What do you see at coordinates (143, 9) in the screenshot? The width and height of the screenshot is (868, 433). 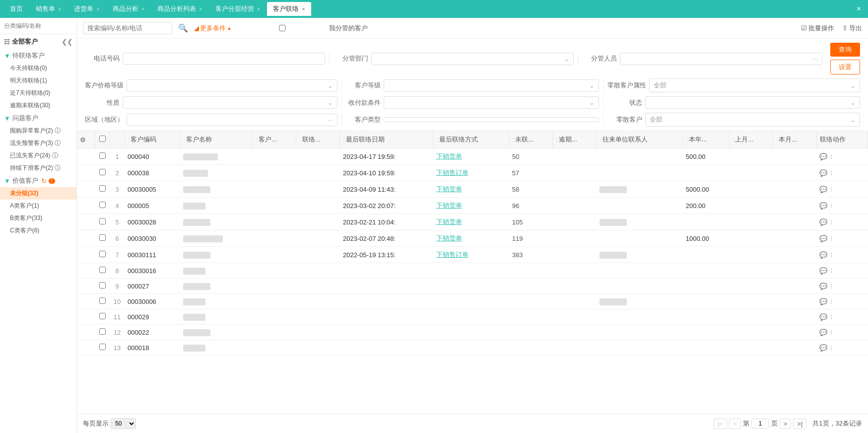 I see `close-product-analysis-tab: ×` at bounding box center [143, 9].